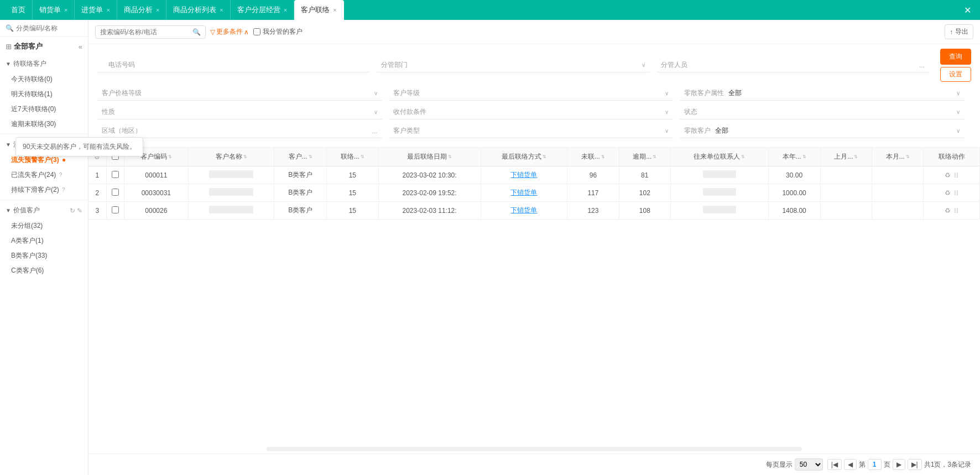  Describe the element at coordinates (44, 271) in the screenshot. I see `sidebar-item-class-c: C类客户(6)` at that location.